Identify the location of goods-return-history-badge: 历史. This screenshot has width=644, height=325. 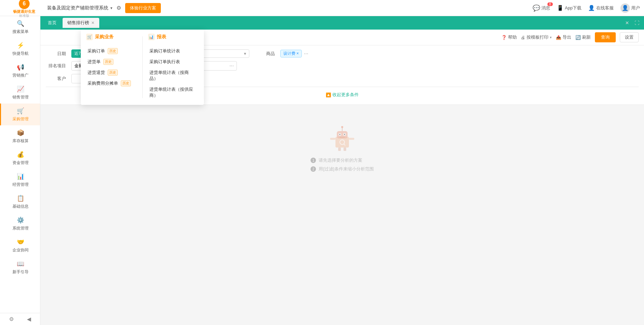
(113, 73).